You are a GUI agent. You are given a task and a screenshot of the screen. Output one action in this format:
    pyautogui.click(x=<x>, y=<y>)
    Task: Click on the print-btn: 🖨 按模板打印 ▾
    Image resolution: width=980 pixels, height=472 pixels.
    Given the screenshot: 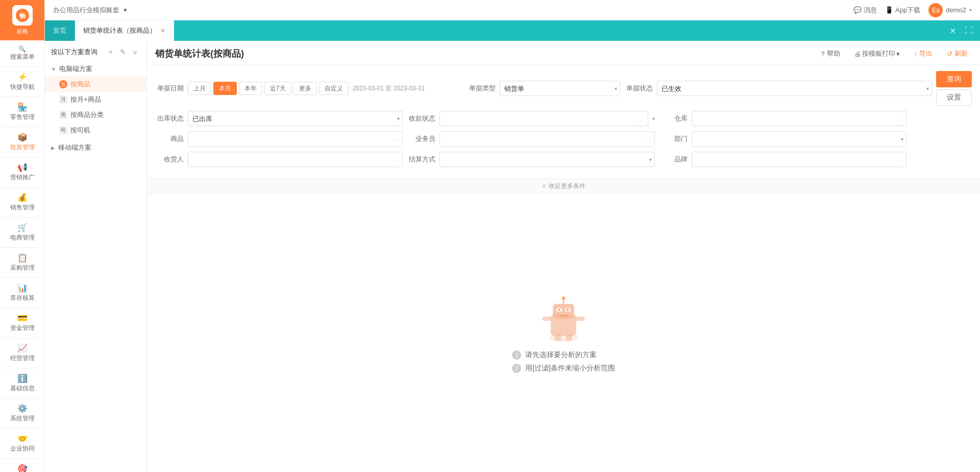 What is the action you would take?
    pyautogui.click(x=877, y=54)
    